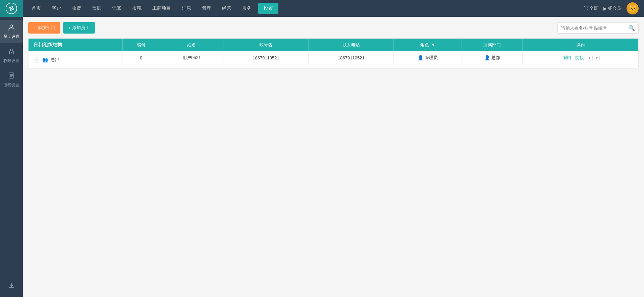 The width and height of the screenshot is (644, 297). I want to click on cell-dept: 👤 总部, so click(492, 58).